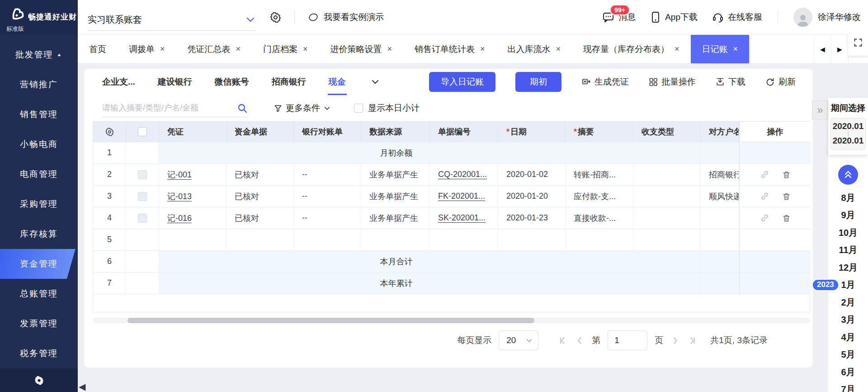 Image resolution: width=868 pixels, height=392 pixels. Describe the element at coordinates (193, 132) in the screenshot. I see `column-header-0: 凭证` at that location.